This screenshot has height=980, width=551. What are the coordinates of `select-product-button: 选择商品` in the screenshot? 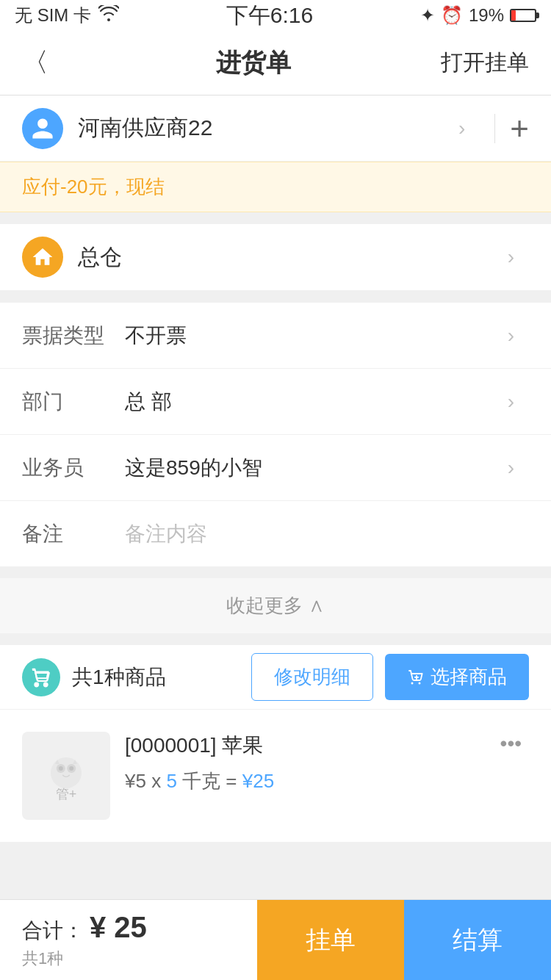 It's located at (457, 677).